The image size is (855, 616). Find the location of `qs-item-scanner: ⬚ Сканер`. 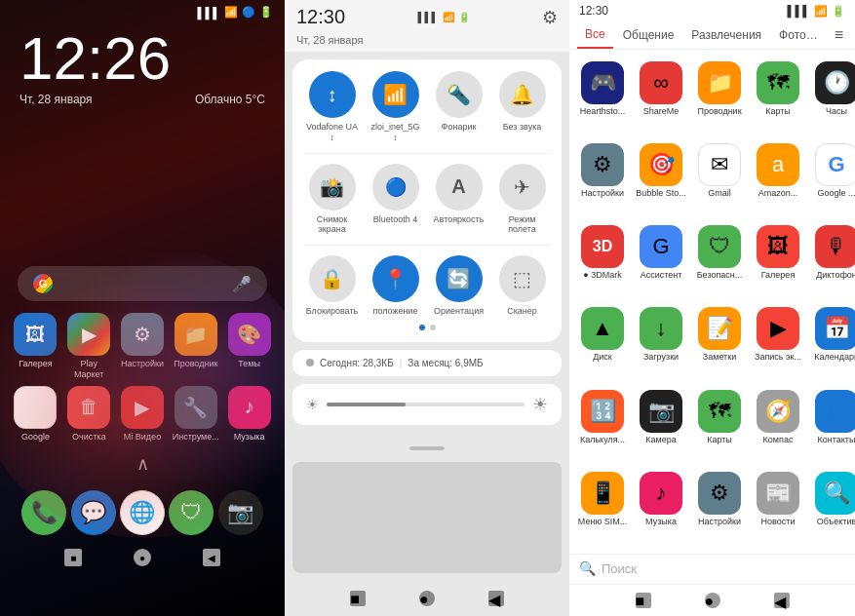

qs-item-scanner: ⬚ Сканер is located at coordinates (523, 287).